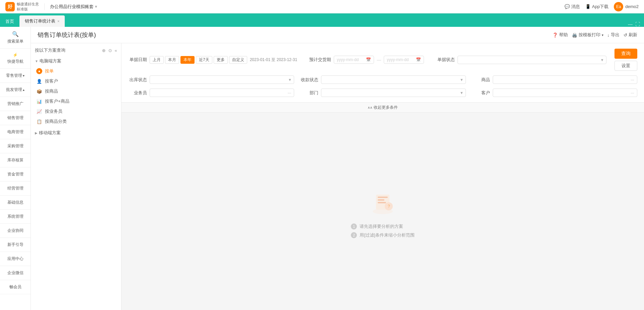  I want to click on receipt-dropdown-icon: ▾, so click(462, 80).